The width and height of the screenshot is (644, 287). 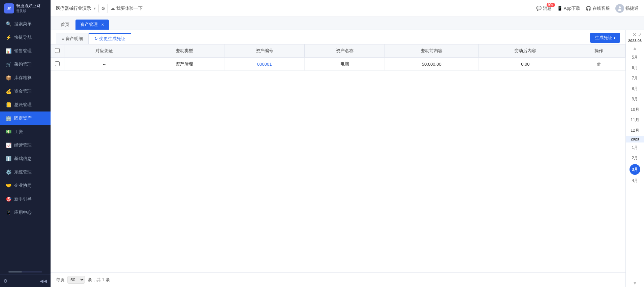 What do you see at coordinates (265, 64) in the screenshot?
I see `row-asset-code: 000001` at bounding box center [265, 64].